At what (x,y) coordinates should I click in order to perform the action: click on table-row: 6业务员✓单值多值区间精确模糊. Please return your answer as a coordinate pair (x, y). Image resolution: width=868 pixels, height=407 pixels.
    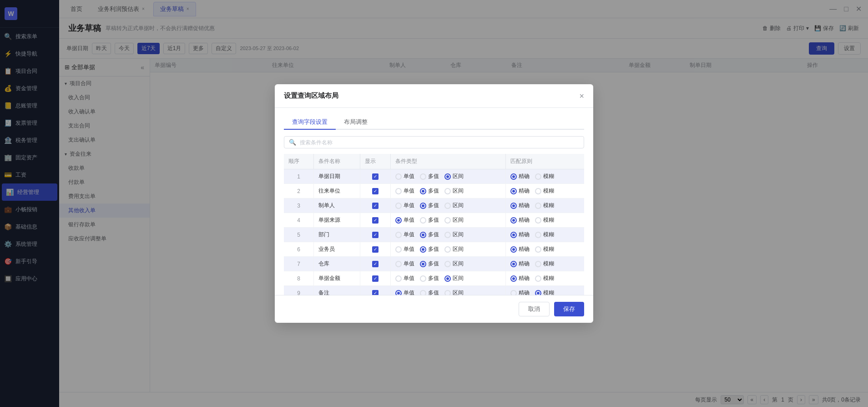
    Looking at the image, I should click on (434, 249).